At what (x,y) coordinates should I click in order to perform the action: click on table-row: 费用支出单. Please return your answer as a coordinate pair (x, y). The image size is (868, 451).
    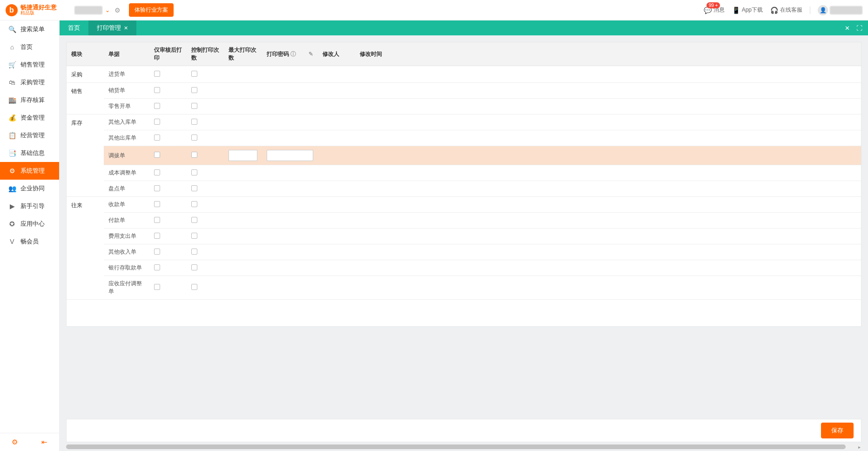
    Looking at the image, I should click on (464, 236).